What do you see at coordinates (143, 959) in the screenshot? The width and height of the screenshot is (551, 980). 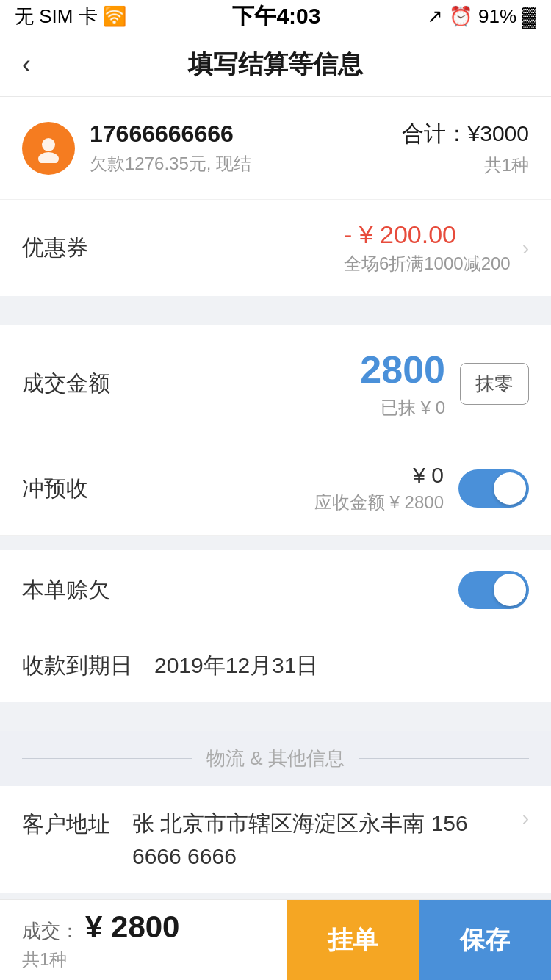 I see `bottom-count: 共1种` at bounding box center [143, 959].